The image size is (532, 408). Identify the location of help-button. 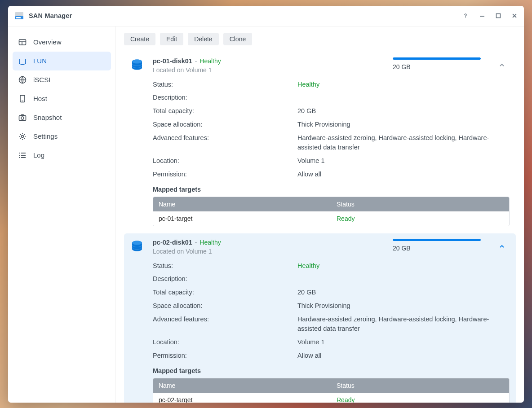
(466, 16).